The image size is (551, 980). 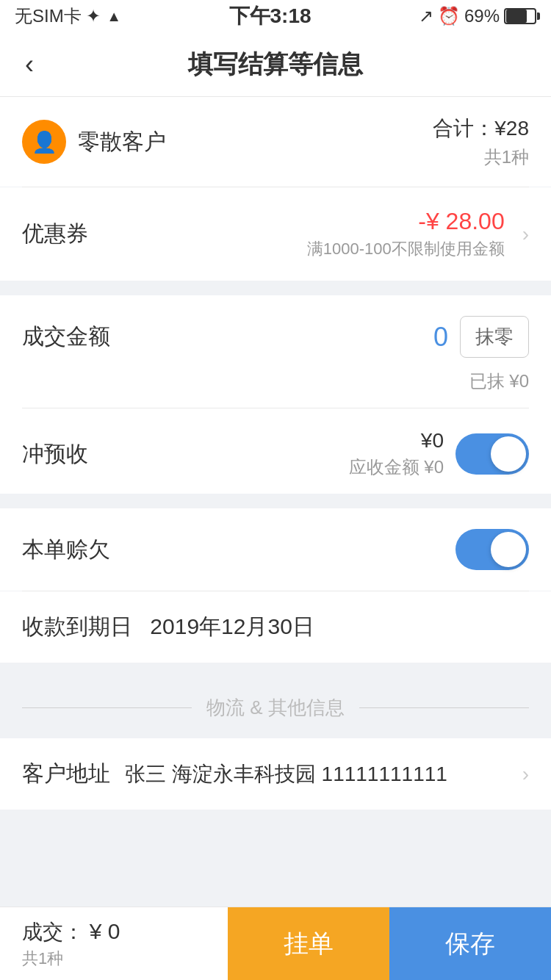 What do you see at coordinates (66, 774) in the screenshot?
I see `address-label: 客户地址` at bounding box center [66, 774].